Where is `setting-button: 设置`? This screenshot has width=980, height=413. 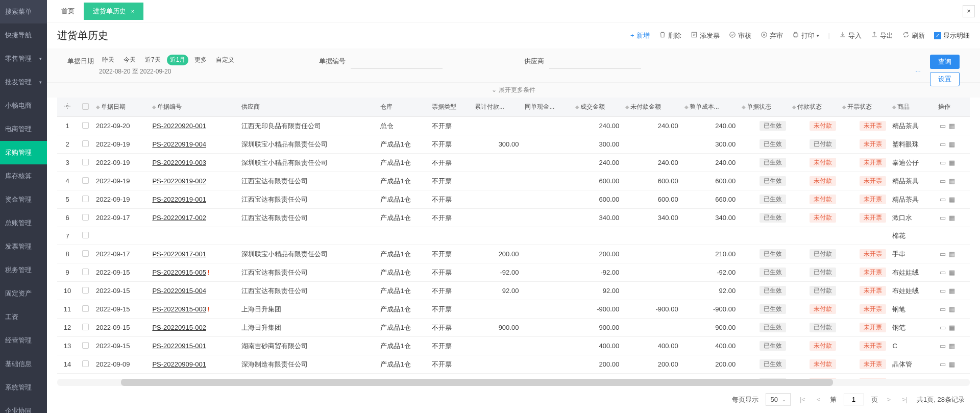
setting-button: 设置 is located at coordinates (945, 79).